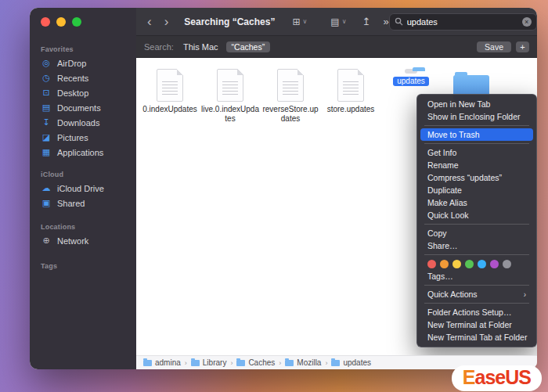  Describe the element at coordinates (477, 178) in the screenshot. I see `menu-item-compress: Compress “updates”` at that location.